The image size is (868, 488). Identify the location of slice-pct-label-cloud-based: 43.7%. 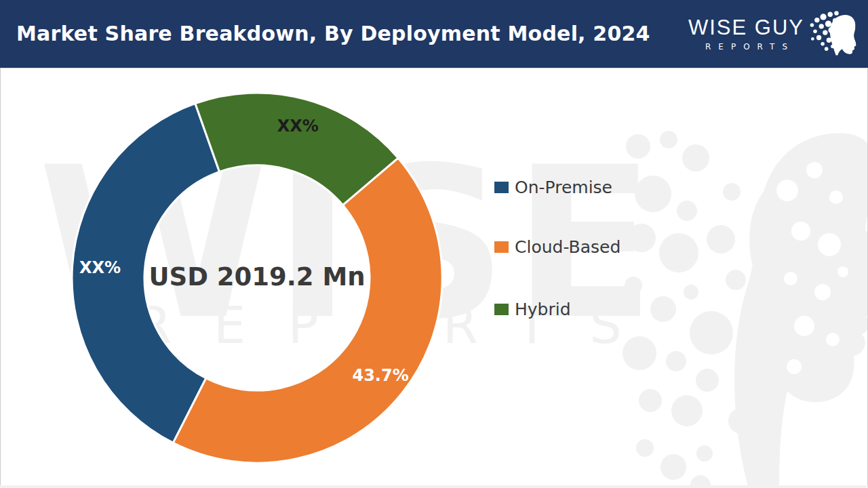
(380, 375).